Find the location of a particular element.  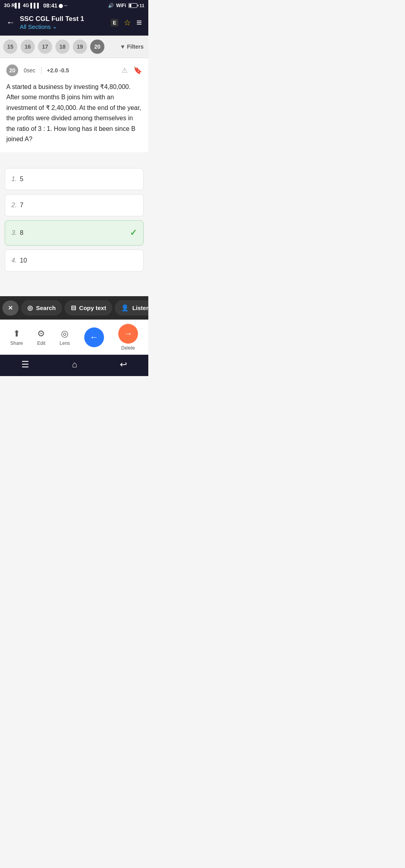

question-area: 20 0sec +2.0 -0.5 ⚠ 🔖 A started a busine… is located at coordinates (74, 105).